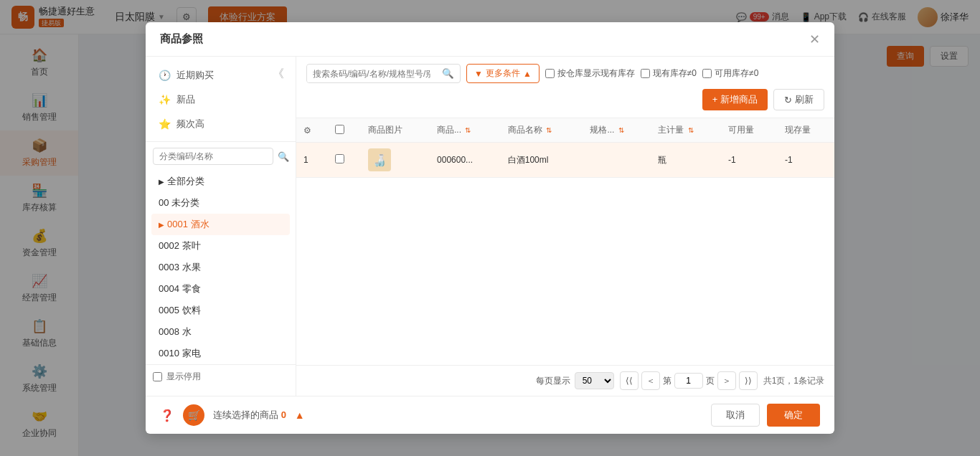 This screenshot has width=980, height=456. I want to click on per-page-group: 每页显示 50 100 200, so click(575, 381).